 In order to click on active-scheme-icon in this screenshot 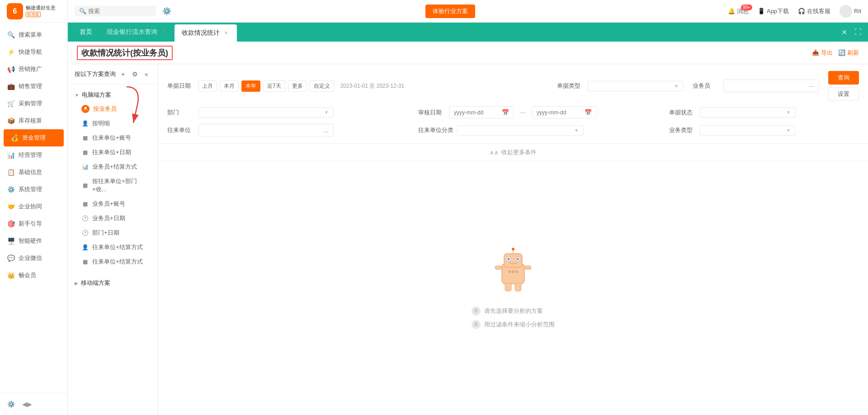, I will do `click(85, 109)`.